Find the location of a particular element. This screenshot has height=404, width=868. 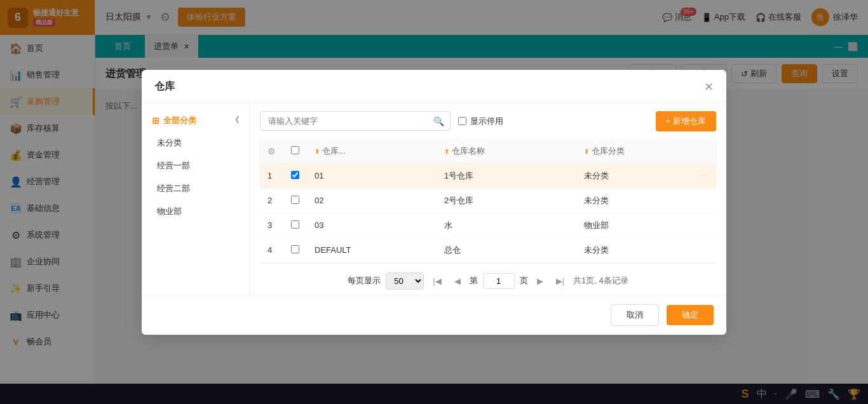

category-item-dept2: 经营二部 is located at coordinates (196, 189).